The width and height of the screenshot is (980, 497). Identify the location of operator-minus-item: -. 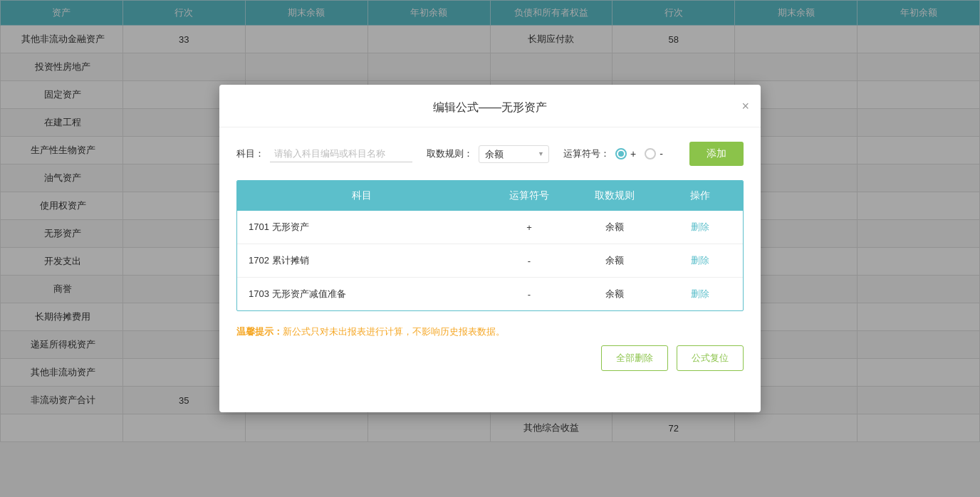
(654, 154).